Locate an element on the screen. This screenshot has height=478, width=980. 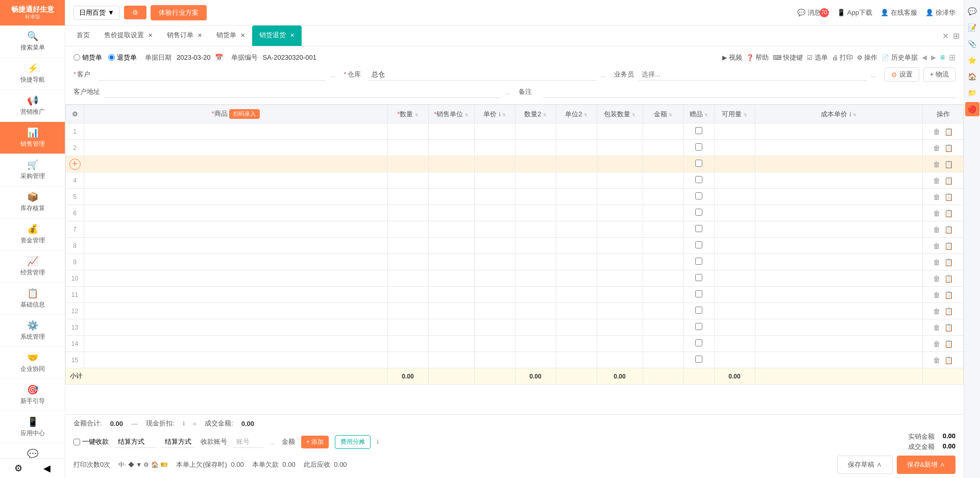
sidebar-settings-icon: ⚙ is located at coordinates (18, 468).